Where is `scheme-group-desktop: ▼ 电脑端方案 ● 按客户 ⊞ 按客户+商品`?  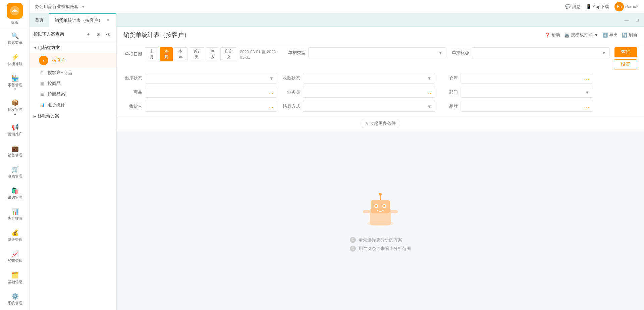 scheme-group-desktop: ▼ 电脑端方案 ● 按客户 ⊞ 按客户+商品 is located at coordinates (73, 76).